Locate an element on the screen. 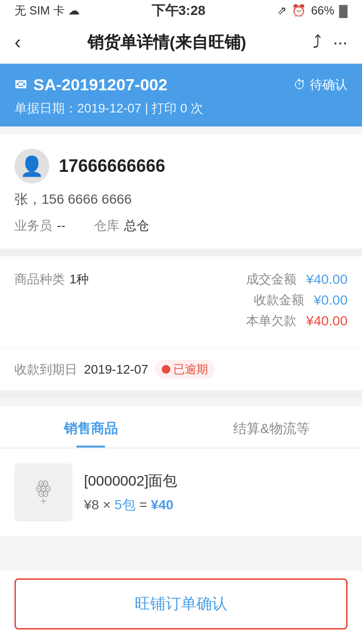 The image size is (362, 644). kind-value: 1种 is located at coordinates (79, 279).